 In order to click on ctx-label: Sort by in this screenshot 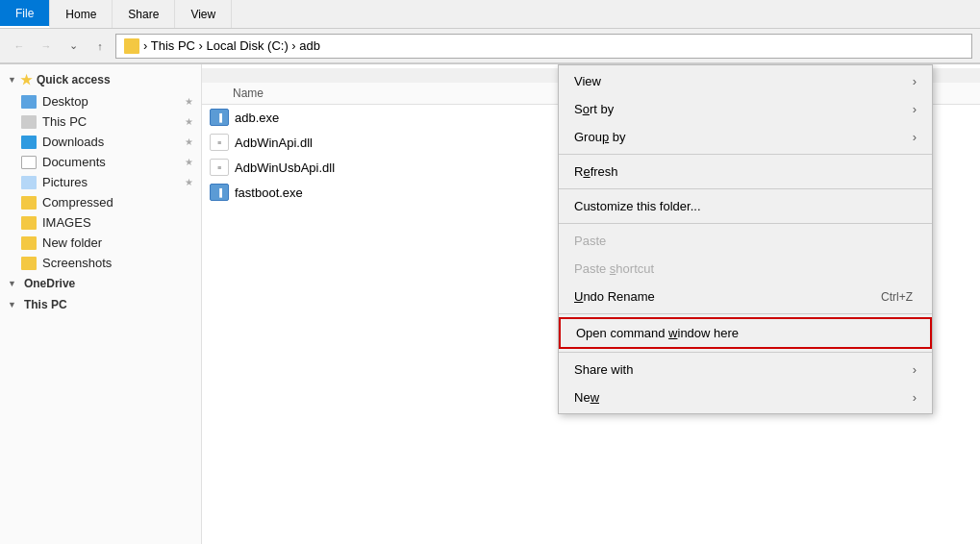, I will do `click(743, 110)`.